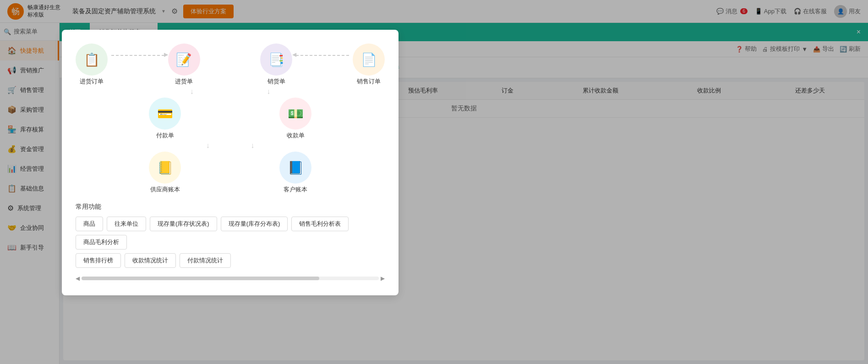 This screenshot has height=364, width=868. What do you see at coordinates (92, 65) in the screenshot?
I see `flow-node-purchase-order: 📋 进货订单` at bounding box center [92, 65].